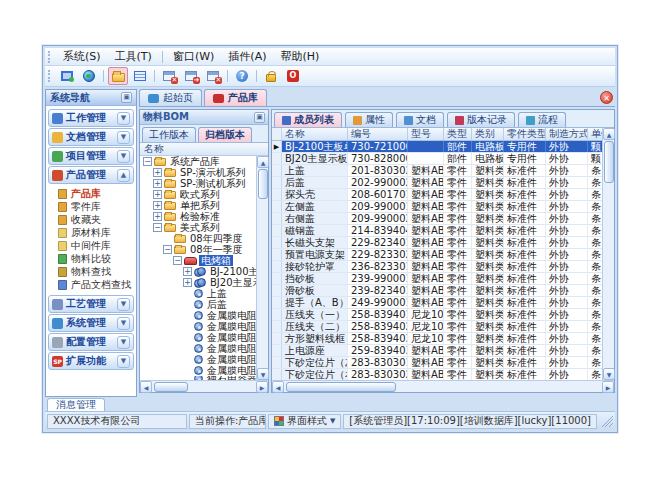 This screenshot has width=660, height=477. What do you see at coordinates (595, 134) in the screenshot?
I see `column-header-7: 单位` at bounding box center [595, 134].